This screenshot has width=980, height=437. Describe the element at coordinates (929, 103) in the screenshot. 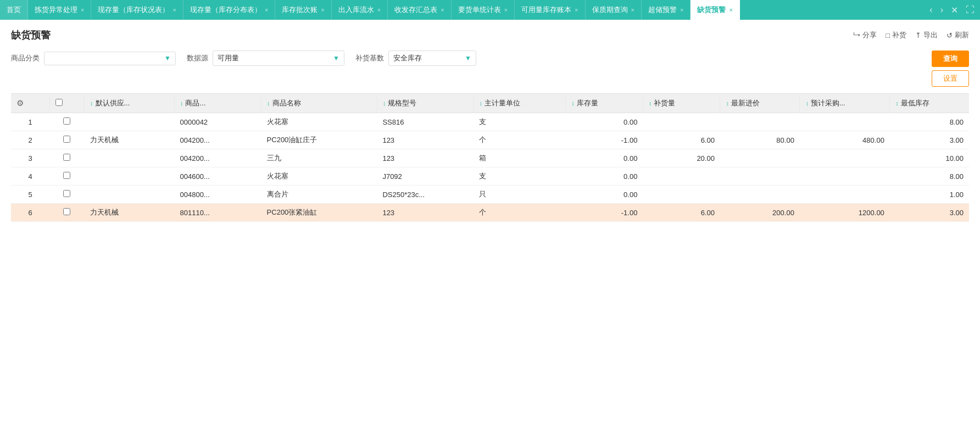

I see `th-min-stock: ↕ 最低库存` at that location.